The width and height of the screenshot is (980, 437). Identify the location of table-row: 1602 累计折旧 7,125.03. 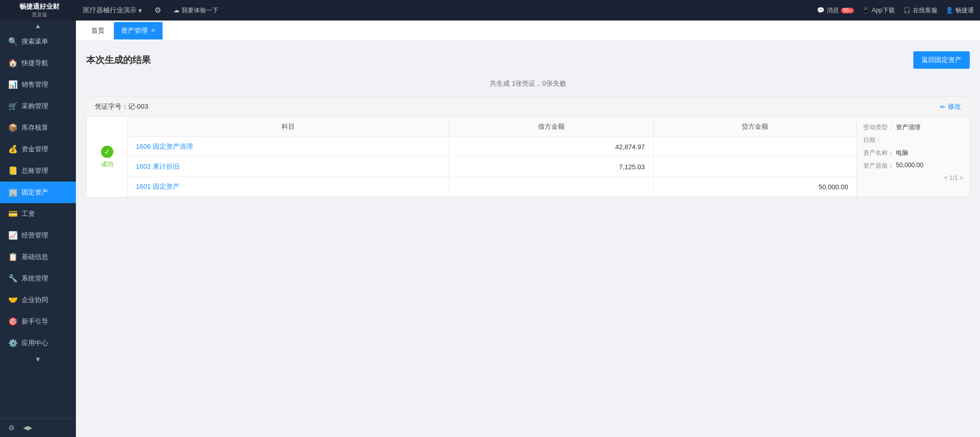
(492, 167).